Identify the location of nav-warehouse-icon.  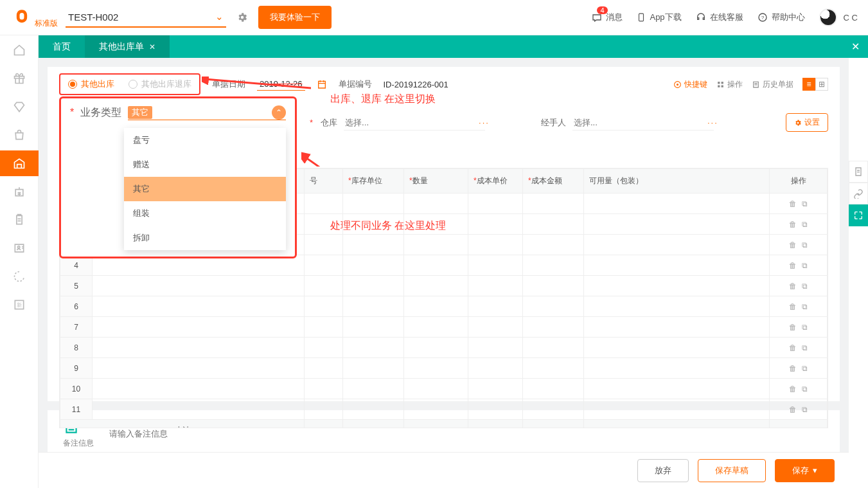
(19, 163).